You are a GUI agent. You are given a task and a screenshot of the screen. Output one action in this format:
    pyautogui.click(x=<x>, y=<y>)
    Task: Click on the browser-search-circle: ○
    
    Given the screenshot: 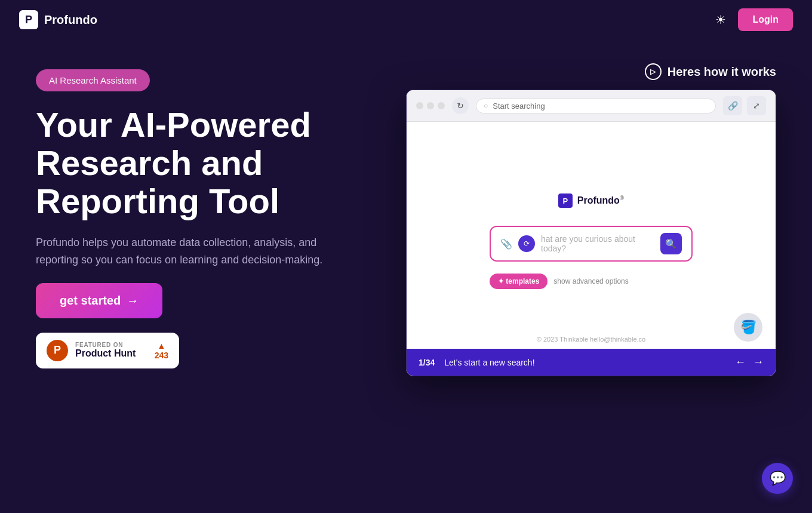 What is the action you would take?
    pyautogui.click(x=486, y=106)
    